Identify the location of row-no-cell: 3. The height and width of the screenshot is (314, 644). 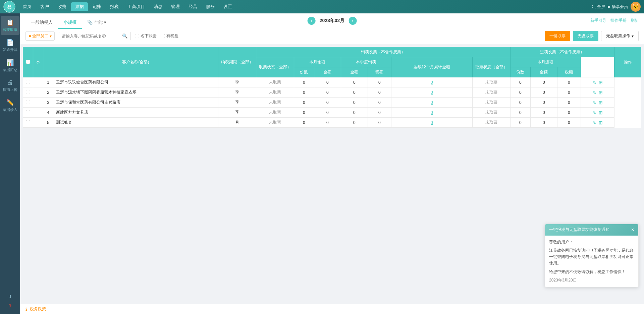
(48, 103).